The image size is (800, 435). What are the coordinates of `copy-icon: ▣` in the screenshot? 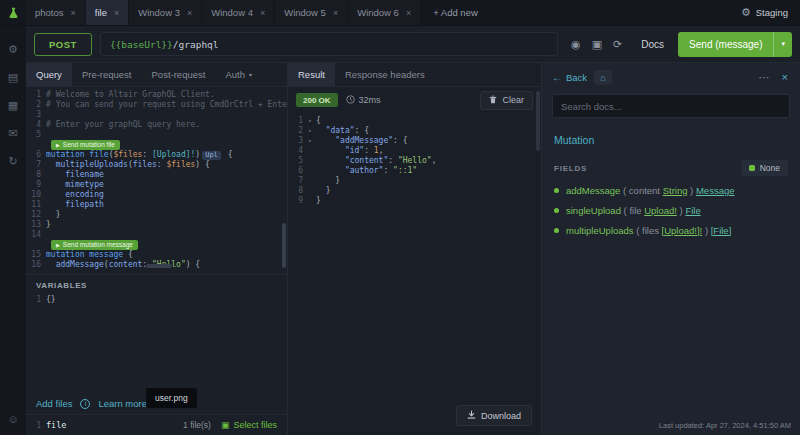 It's located at (597, 44).